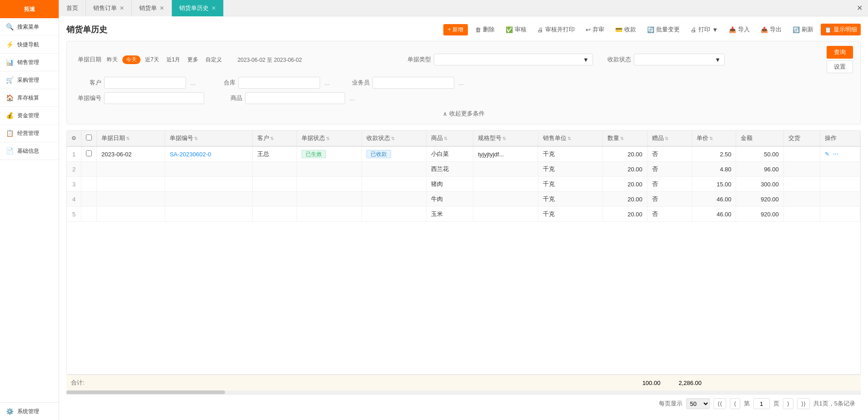 This screenshot has width=868, height=420. What do you see at coordinates (413, 83) in the screenshot?
I see `salesperson-input` at bounding box center [413, 83].